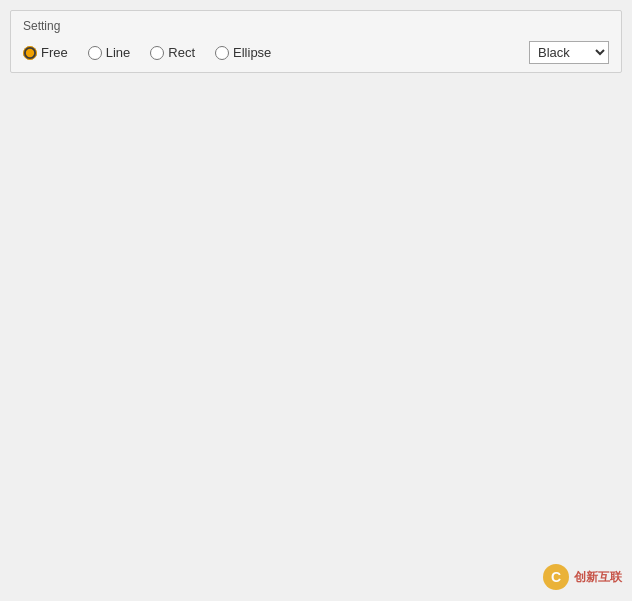  I want to click on radio-ellipse-label: Ellipse, so click(252, 52).